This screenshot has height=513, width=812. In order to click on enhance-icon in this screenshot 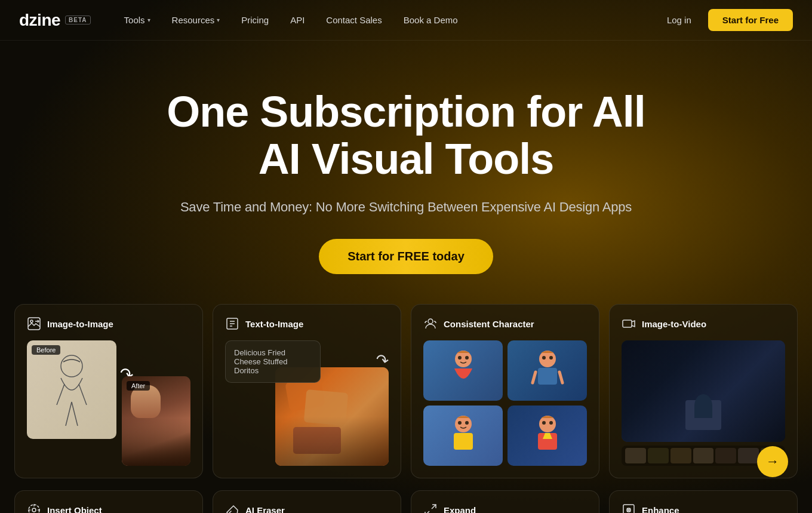, I will do `click(629, 508)`.